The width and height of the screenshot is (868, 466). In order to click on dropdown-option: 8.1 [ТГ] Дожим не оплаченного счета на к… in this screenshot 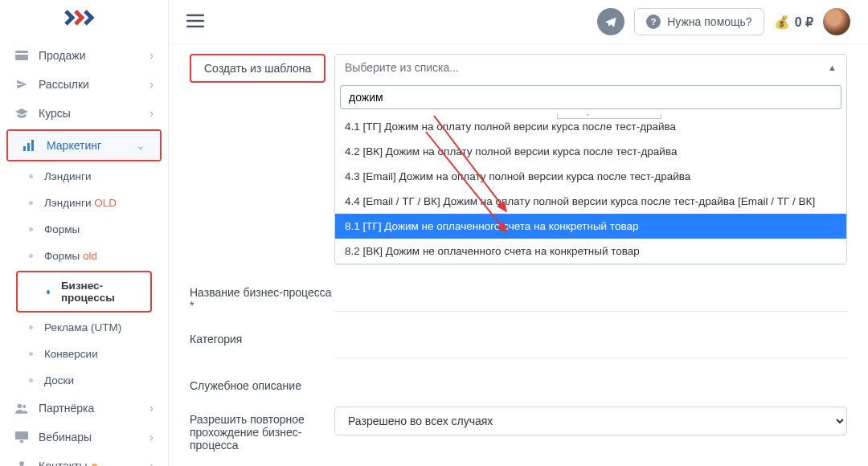, I will do `click(591, 227)`.